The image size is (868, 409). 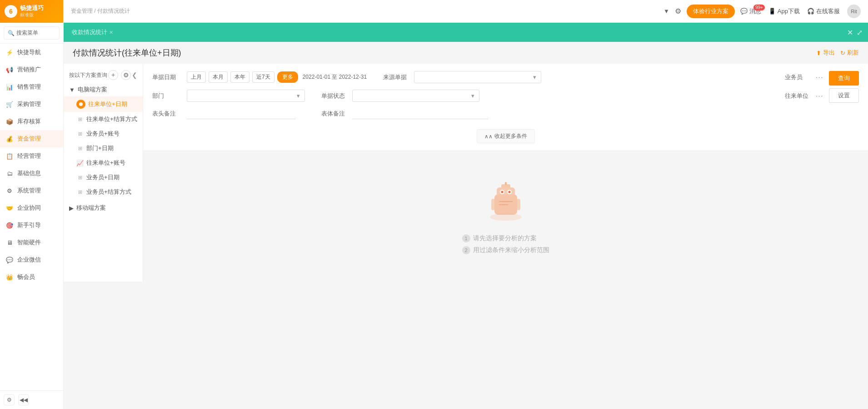 What do you see at coordinates (241, 114) in the screenshot?
I see `header-note-input` at bounding box center [241, 114].